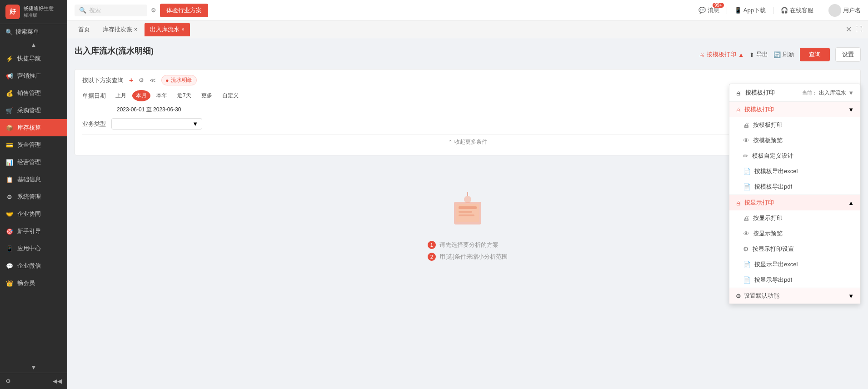 Image resolution: width=868 pixels, height=389 pixels. Describe the element at coordinates (722, 55) in the screenshot. I see `print-template-btn: 🖨 按模板打印 ▲` at that location.